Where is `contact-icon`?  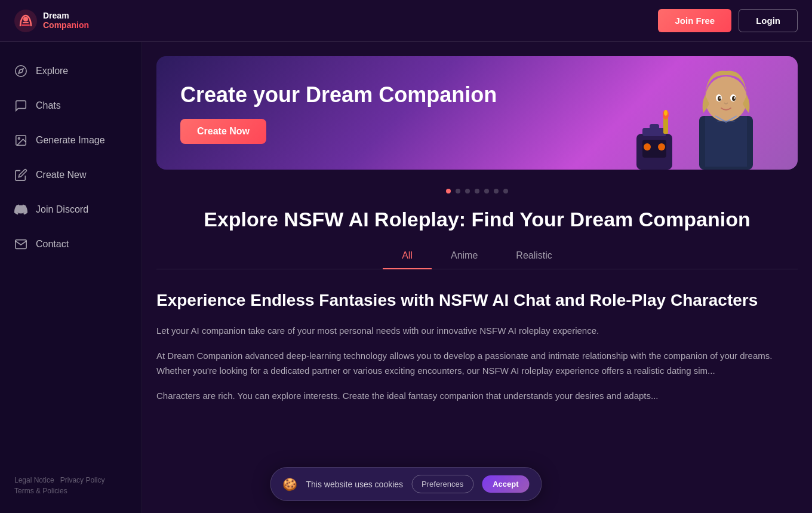
contact-icon is located at coordinates (21, 244).